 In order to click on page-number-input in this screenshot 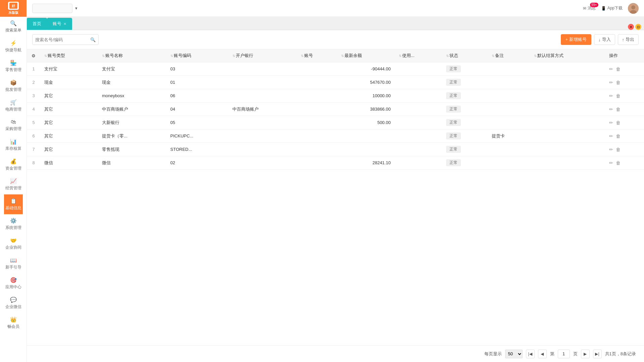, I will do `click(564, 354)`.